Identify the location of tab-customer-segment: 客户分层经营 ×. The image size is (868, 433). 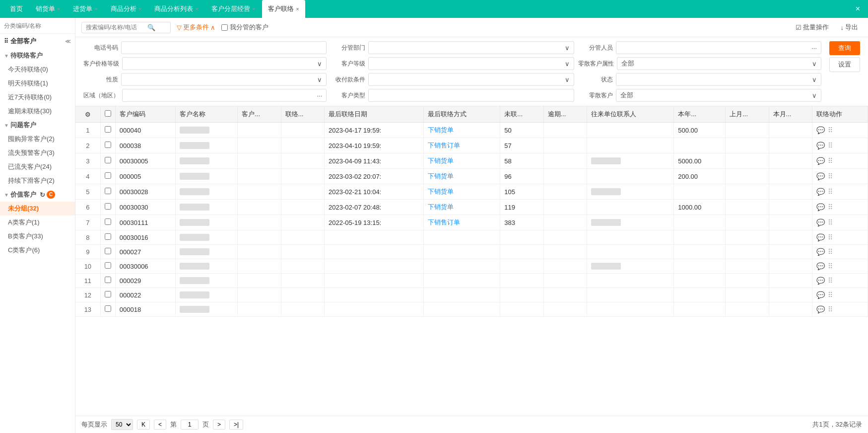
(233, 9).